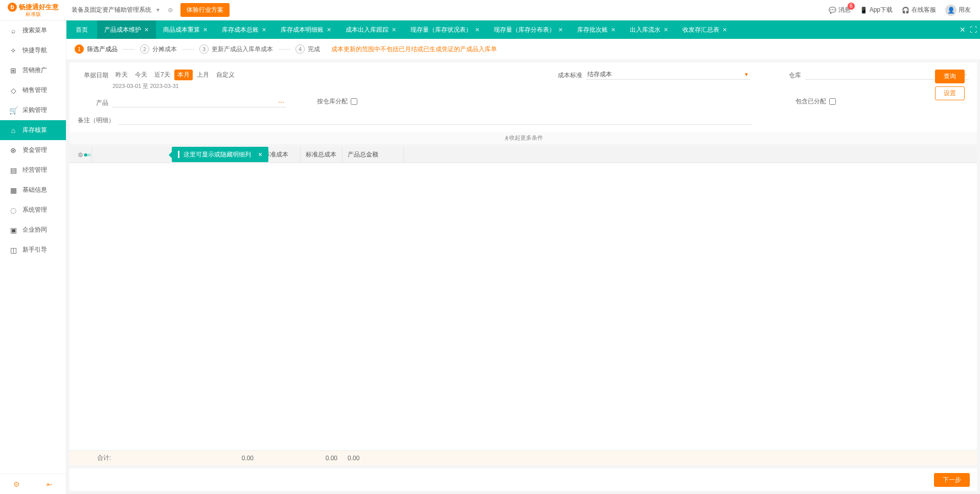 This screenshot has height=494, width=980. What do you see at coordinates (33, 71) in the screenshot?
I see `sidebar-item-2: ⊞营销推广` at bounding box center [33, 71].